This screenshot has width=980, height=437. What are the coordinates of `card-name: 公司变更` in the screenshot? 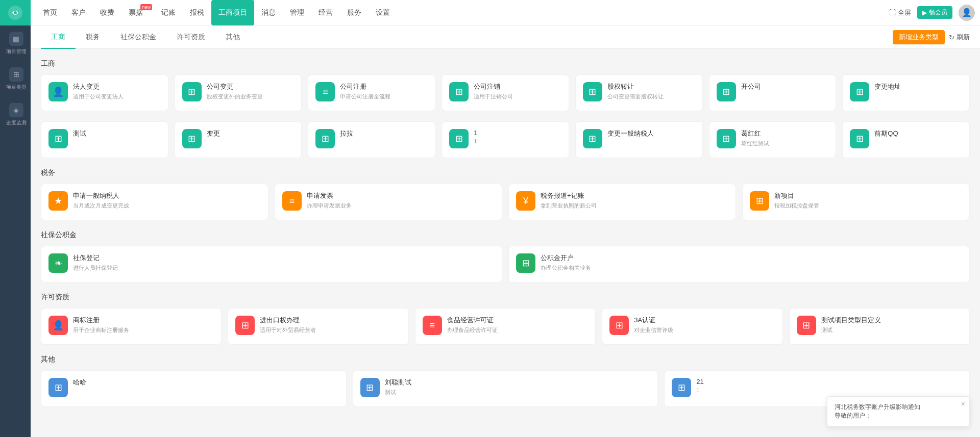 It's located at (251, 87).